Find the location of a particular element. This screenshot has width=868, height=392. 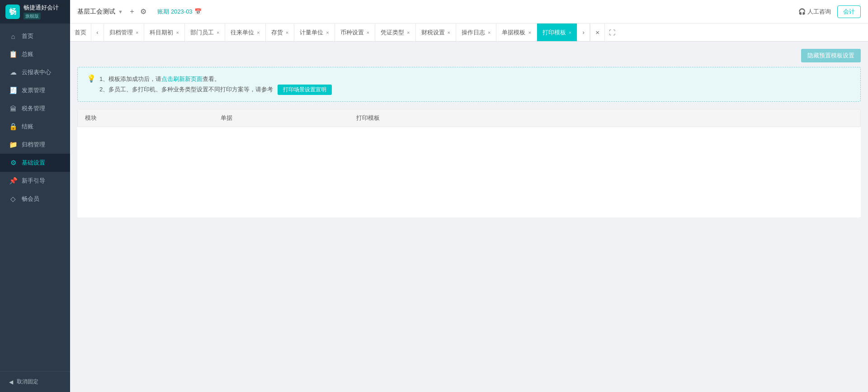

ledger-icon: 📋 is located at coordinates (13, 54).